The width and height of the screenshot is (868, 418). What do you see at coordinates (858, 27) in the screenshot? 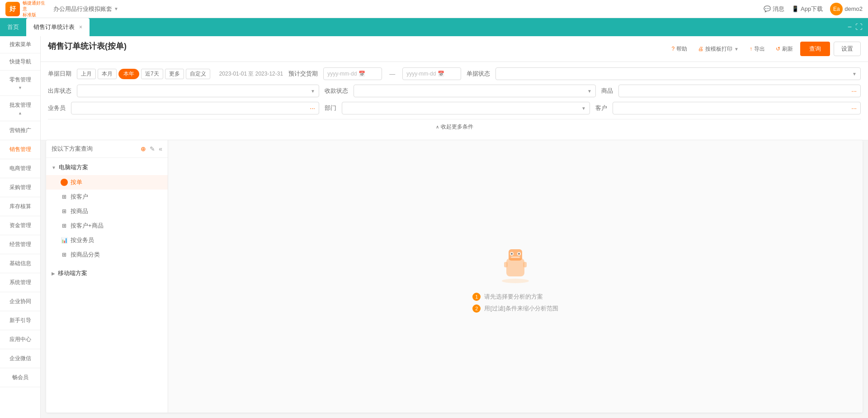
I see `tab-bar-actions: − ⛶` at bounding box center [858, 27].